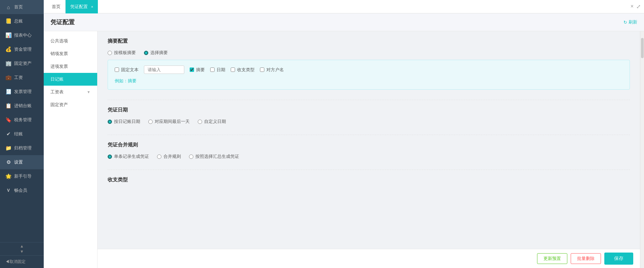  What do you see at coordinates (71, 92) in the screenshot?
I see `left-nav-payroll-table: 工资表 ▼` at bounding box center [71, 92].